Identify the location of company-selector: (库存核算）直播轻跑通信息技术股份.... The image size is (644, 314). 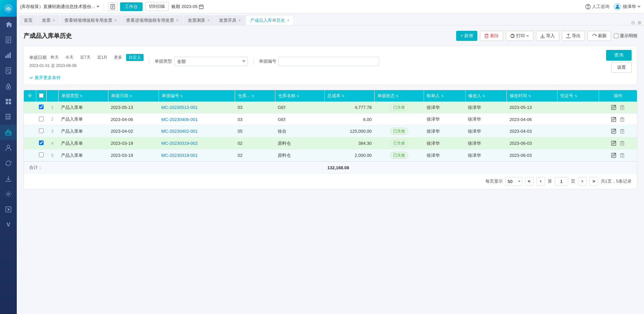
(60, 7).